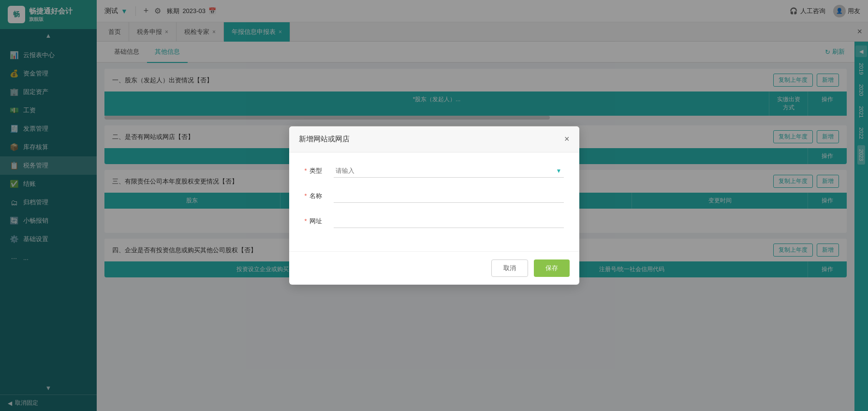  What do you see at coordinates (434, 139) in the screenshot?
I see `dialog-header: 新增网站或网店 ×` at bounding box center [434, 139].